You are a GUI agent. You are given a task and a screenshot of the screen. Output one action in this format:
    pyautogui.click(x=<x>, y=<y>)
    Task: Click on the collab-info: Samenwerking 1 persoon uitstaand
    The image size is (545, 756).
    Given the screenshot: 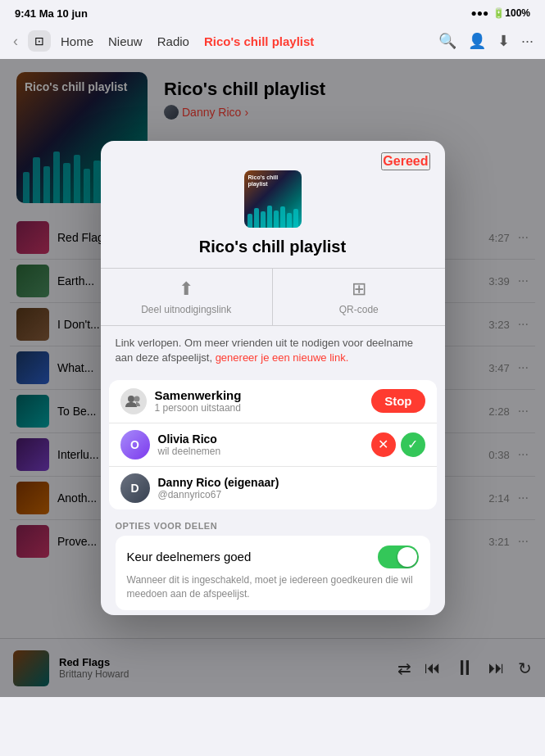 What is the action you would take?
    pyautogui.click(x=198, y=401)
    